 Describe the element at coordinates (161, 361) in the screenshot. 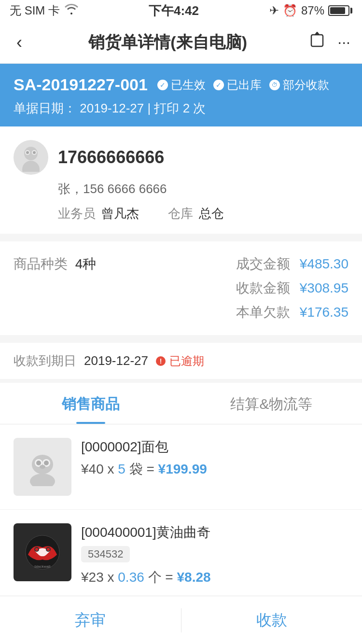

I see `overdue-icon: !` at that location.